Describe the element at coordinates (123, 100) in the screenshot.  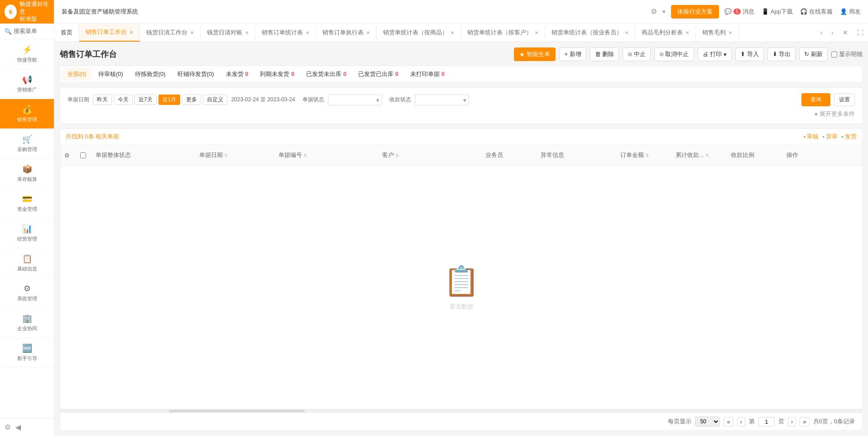
I see `date-btn-today: 今天` at that location.